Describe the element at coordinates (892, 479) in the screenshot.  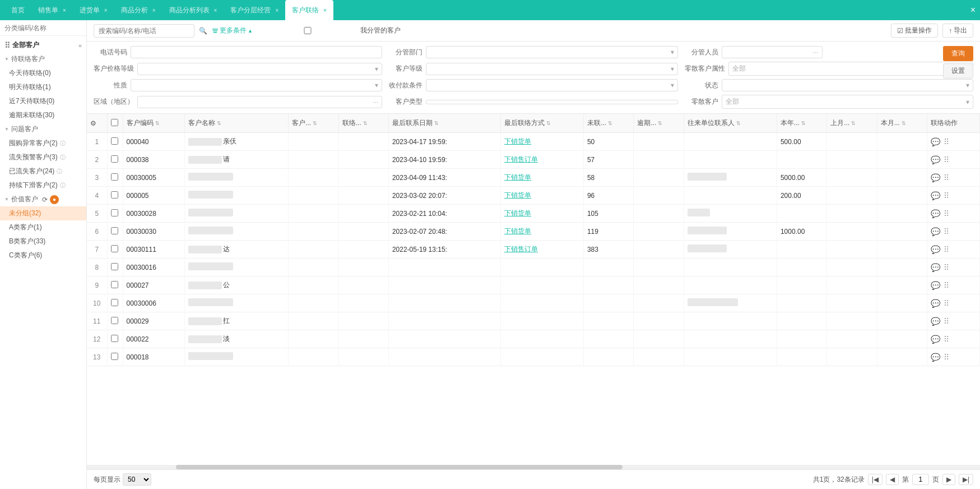
I see `prev-page-btn: ◀` at that location.